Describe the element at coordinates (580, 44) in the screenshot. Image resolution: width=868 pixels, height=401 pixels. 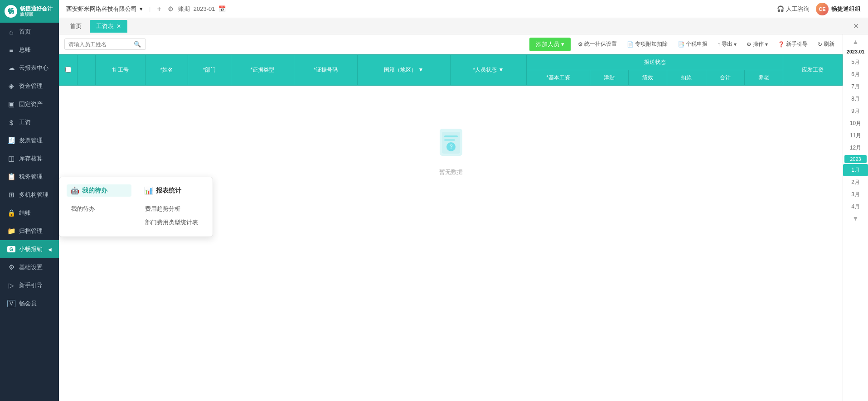
I see `social-insurance-icon: ⚙` at that location.